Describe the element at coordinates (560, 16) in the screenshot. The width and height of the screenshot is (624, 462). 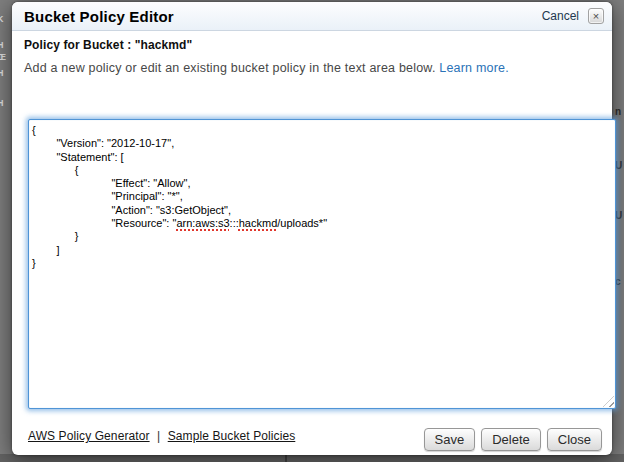
I see `cancel-link: Cancel` at that location.